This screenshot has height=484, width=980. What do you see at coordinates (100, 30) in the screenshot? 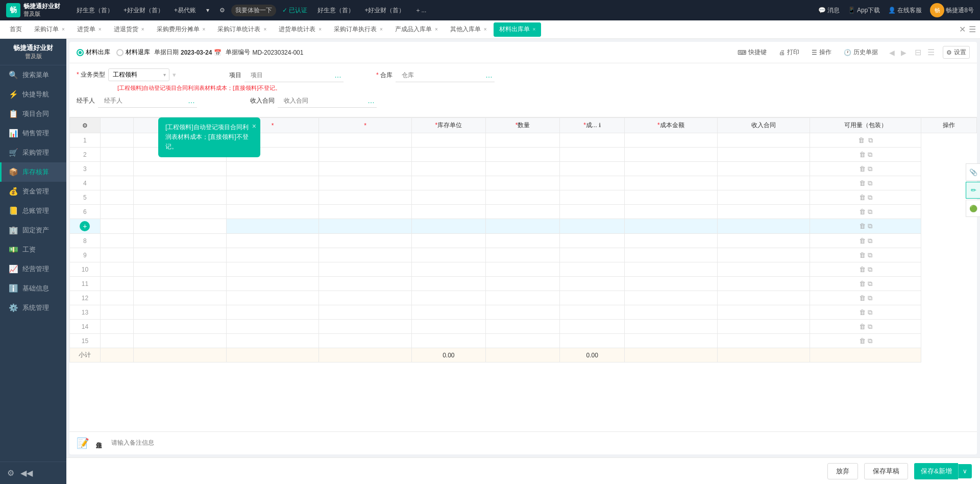
I see `tab-close-purchase-in: ×` at bounding box center [100, 30].